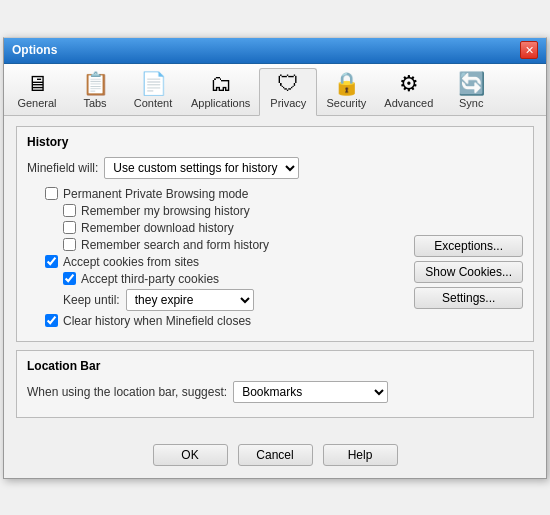 The image size is (550, 515). What do you see at coordinates (529, 50) in the screenshot?
I see `close-button: ✕` at bounding box center [529, 50].